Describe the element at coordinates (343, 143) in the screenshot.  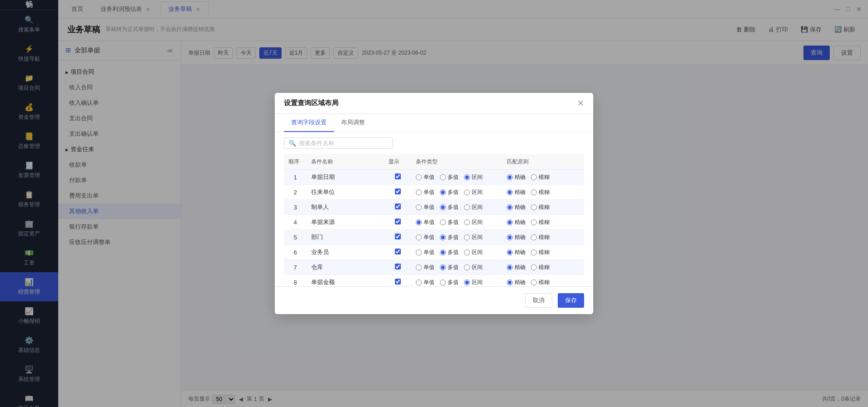
I see `dialog-search-input` at that location.